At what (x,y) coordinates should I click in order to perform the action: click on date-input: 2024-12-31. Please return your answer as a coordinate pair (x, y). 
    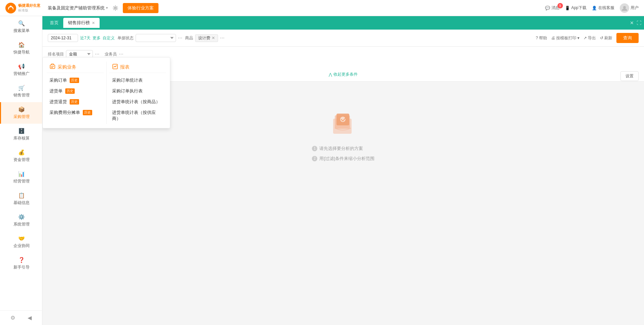
    Looking at the image, I should click on (63, 38).